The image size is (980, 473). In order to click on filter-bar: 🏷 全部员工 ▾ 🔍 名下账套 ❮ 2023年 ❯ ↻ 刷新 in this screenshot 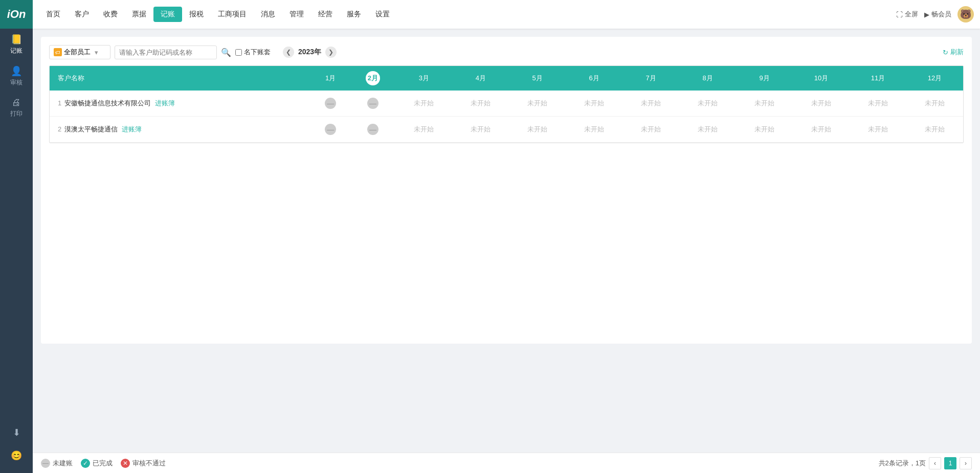, I will do `click(506, 52)`.